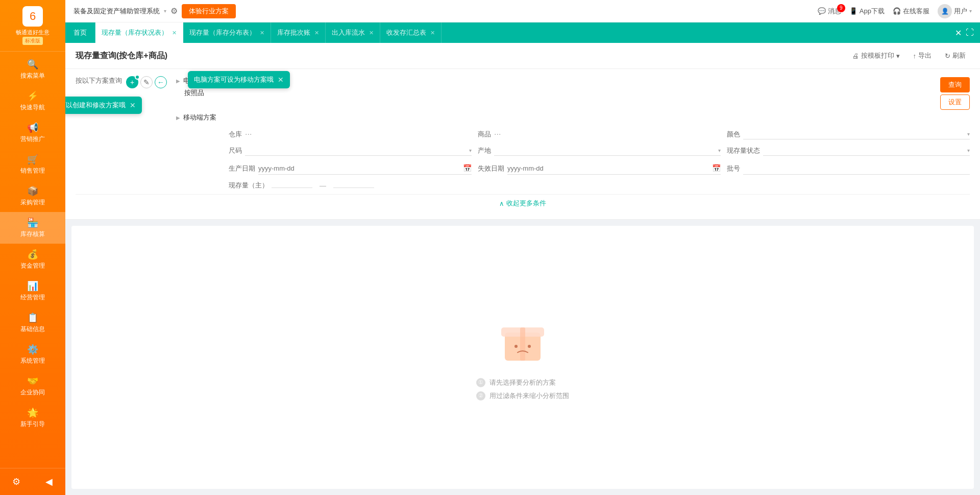  Describe the element at coordinates (33, 424) in the screenshot. I see `sidebar-item-label: 新手引导` at that location.